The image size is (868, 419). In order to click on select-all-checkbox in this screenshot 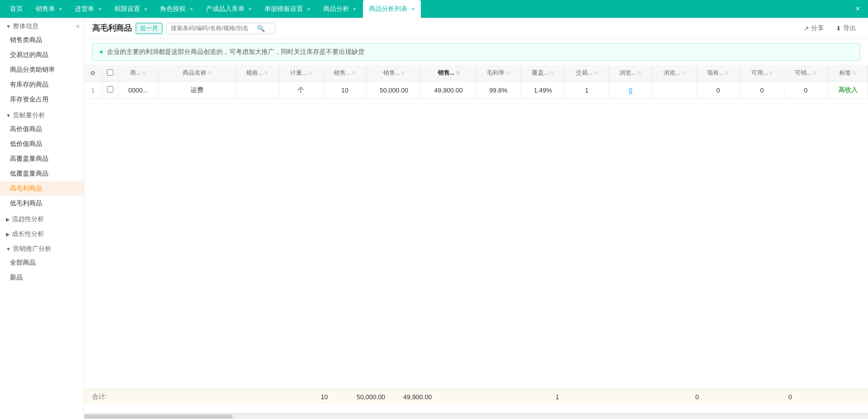, I will do `click(110, 72)`.